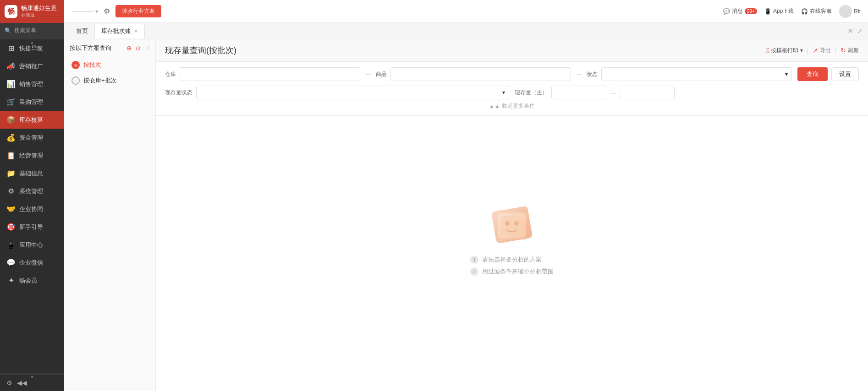  What do you see at coordinates (512, 266) in the screenshot?
I see `empty-tips: 1 请先选择要分析的方案 2 用过滤条件来缩小分析范围` at bounding box center [512, 266].